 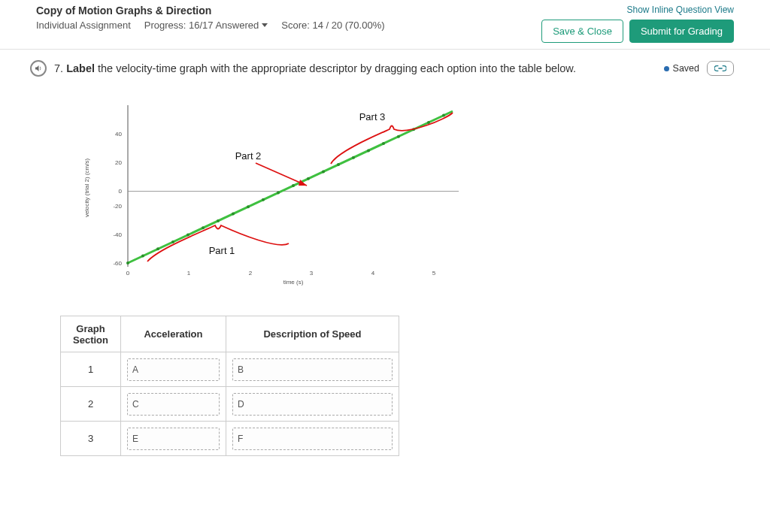 What do you see at coordinates (230, 386) in the screenshot?
I see `answer-table: Graph Section Acceleration Description o…` at bounding box center [230, 386].